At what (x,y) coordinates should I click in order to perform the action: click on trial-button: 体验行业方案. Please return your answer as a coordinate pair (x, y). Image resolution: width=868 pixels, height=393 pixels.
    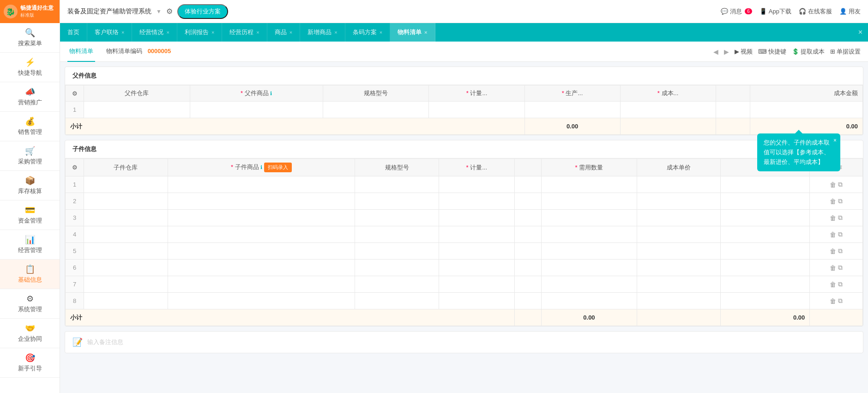
    Looking at the image, I should click on (203, 12).